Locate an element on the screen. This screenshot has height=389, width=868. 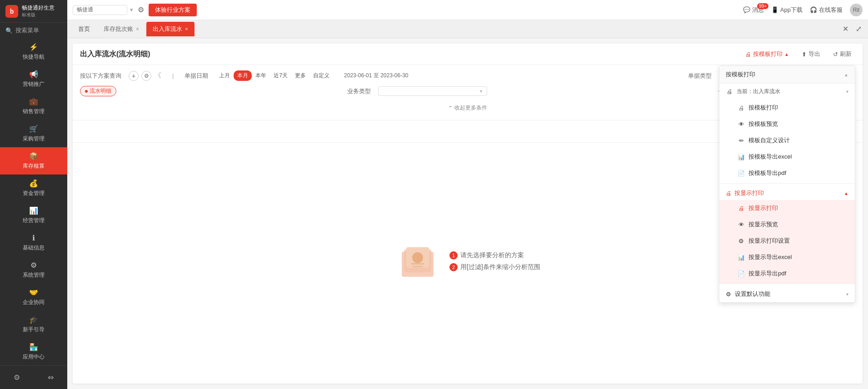
filter-setting-button: ⚙ is located at coordinates (146, 76).